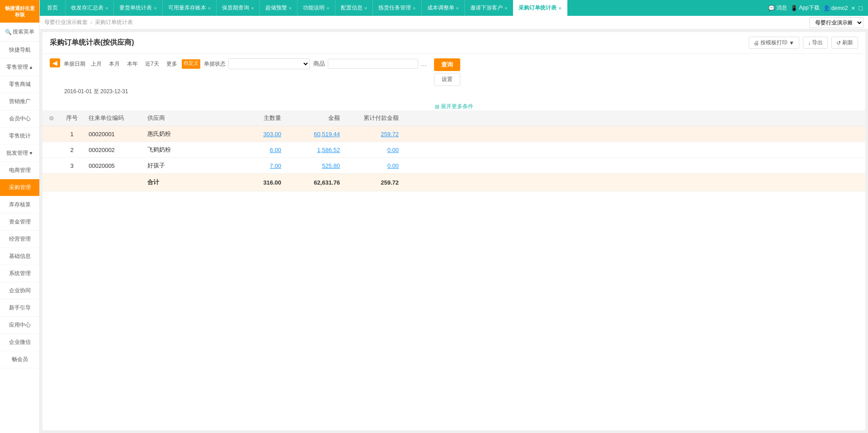 The height and width of the screenshot is (433, 868). What do you see at coordinates (844, 43) in the screenshot?
I see `refresh-button: ↺ 刷新` at bounding box center [844, 43].